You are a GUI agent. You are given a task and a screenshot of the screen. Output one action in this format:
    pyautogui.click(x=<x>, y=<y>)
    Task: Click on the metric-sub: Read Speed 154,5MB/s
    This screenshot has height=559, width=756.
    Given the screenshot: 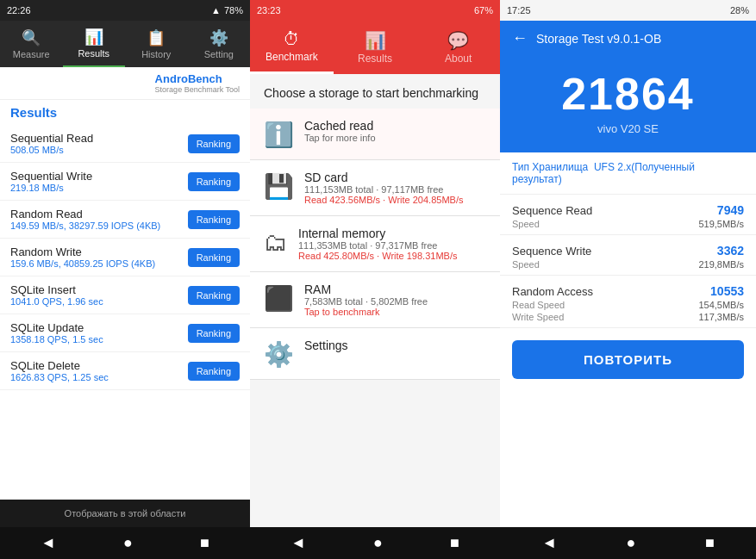 What is the action you would take?
    pyautogui.click(x=628, y=305)
    